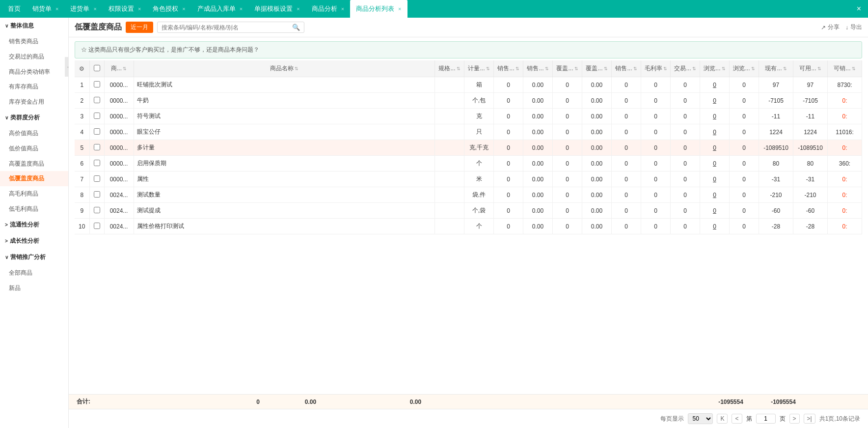 This screenshot has height=428, width=868. Describe the element at coordinates (479, 164) in the screenshot. I see `row-unit: 个` at that location.